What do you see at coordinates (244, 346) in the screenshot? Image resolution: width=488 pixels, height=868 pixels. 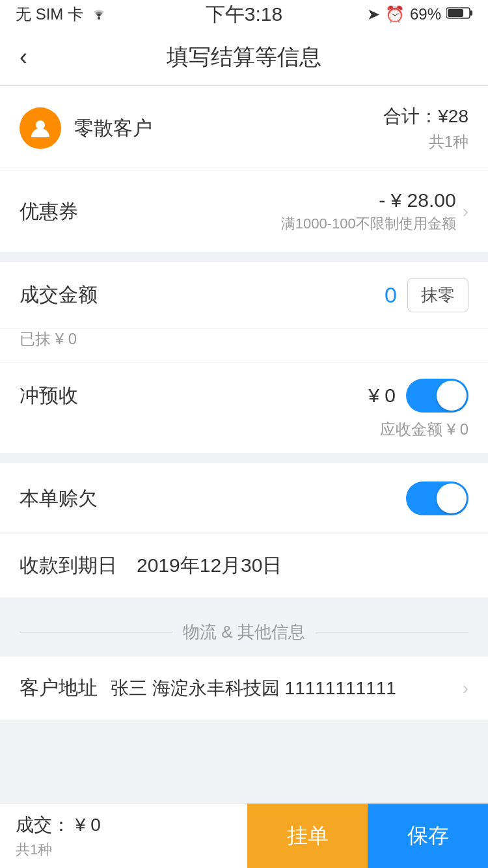 I see `deal-sub: 已抹 ¥ 0` at bounding box center [244, 346].